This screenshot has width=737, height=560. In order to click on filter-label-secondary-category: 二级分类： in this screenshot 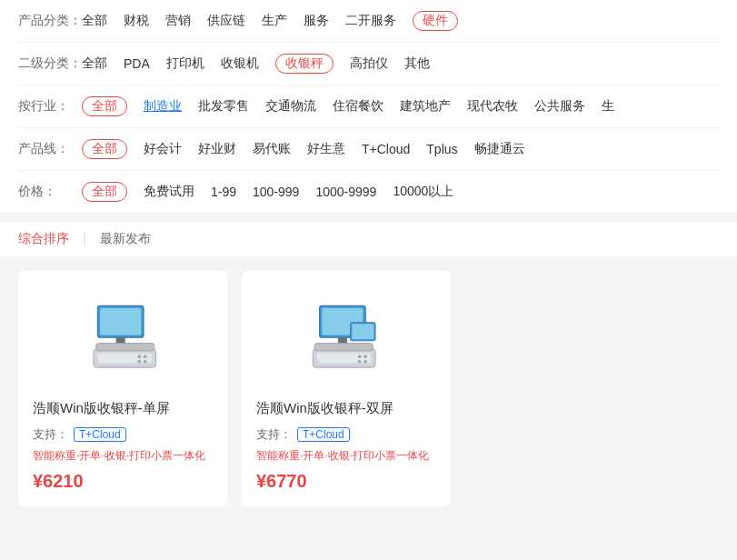, I will do `click(50, 64)`.